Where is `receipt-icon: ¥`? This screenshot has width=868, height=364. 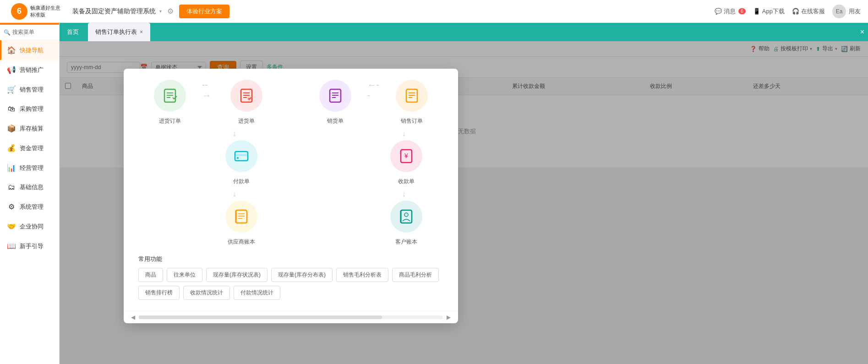 receipt-icon: ¥ is located at coordinates (406, 156).